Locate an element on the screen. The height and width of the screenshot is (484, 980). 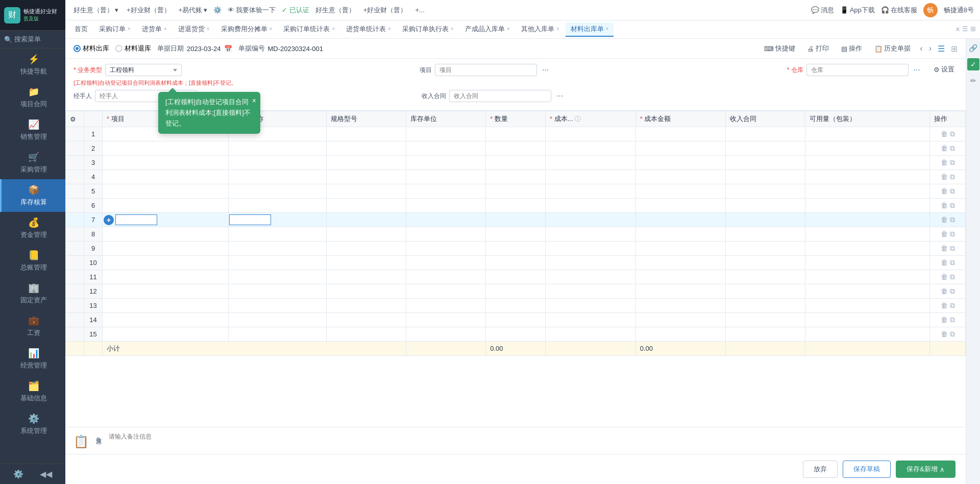
tab-close-4: × is located at coordinates (271, 29).